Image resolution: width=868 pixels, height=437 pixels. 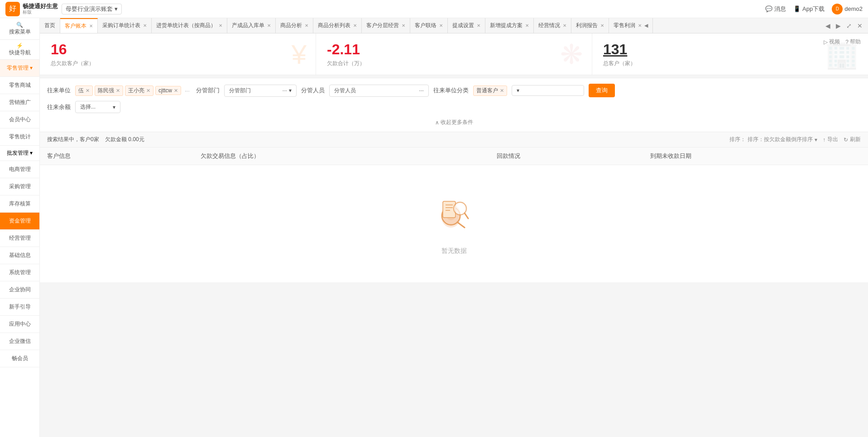 What do you see at coordinates (590, 26) in the screenshot?
I see `tab-profit-report: 利润报告 ✕` at bounding box center [590, 26].